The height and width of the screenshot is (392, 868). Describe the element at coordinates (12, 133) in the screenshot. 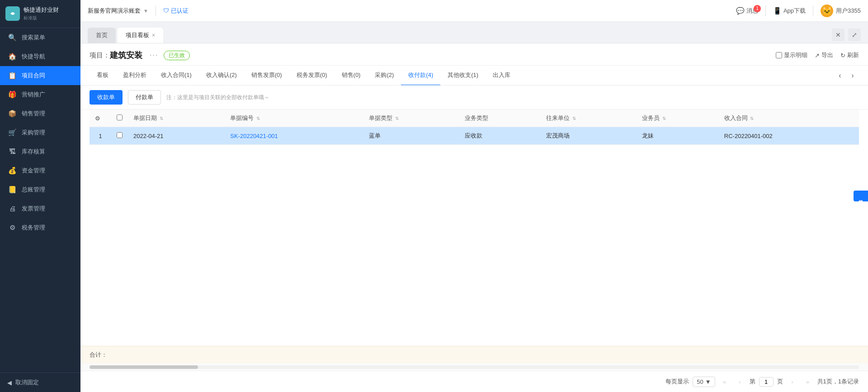

I see `purchase-icon: 🛒` at that location.